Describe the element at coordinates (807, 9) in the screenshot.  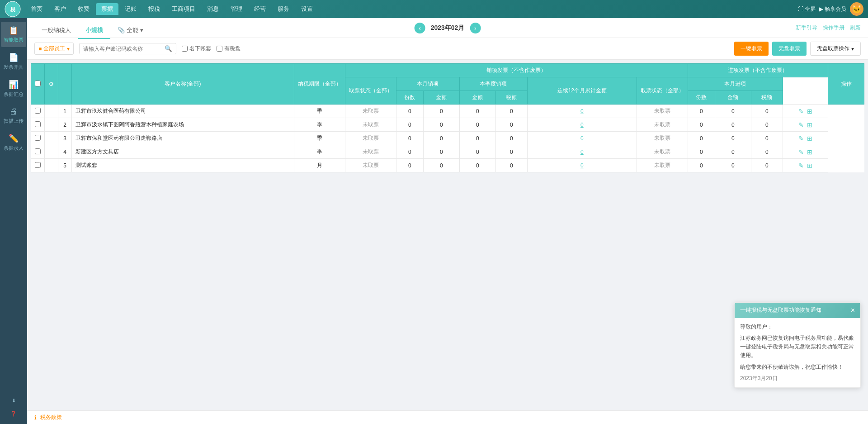
I see `fullscreen-button: ⛶ 全屏` at that location.